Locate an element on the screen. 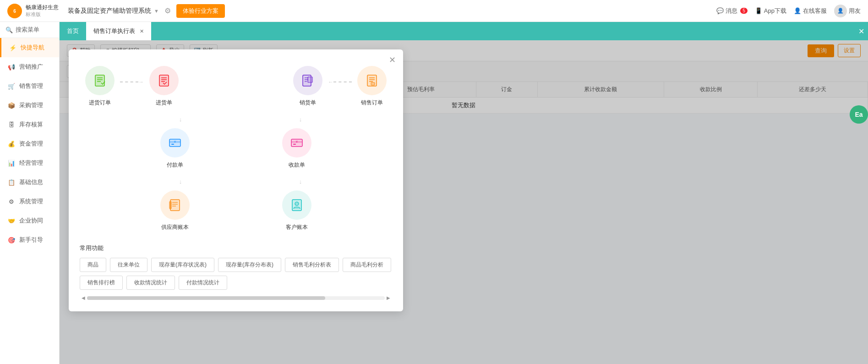 The image size is (868, 364). purchase-order-icon is located at coordinates (100, 81).